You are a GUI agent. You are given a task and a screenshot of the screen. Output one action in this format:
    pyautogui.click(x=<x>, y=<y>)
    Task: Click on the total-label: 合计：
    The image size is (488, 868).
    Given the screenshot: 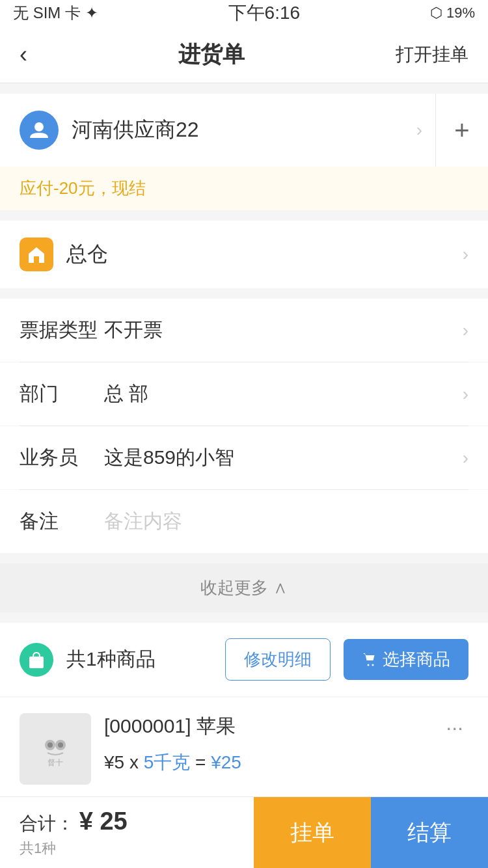 What is the action you would take?
    pyautogui.click(x=47, y=824)
    